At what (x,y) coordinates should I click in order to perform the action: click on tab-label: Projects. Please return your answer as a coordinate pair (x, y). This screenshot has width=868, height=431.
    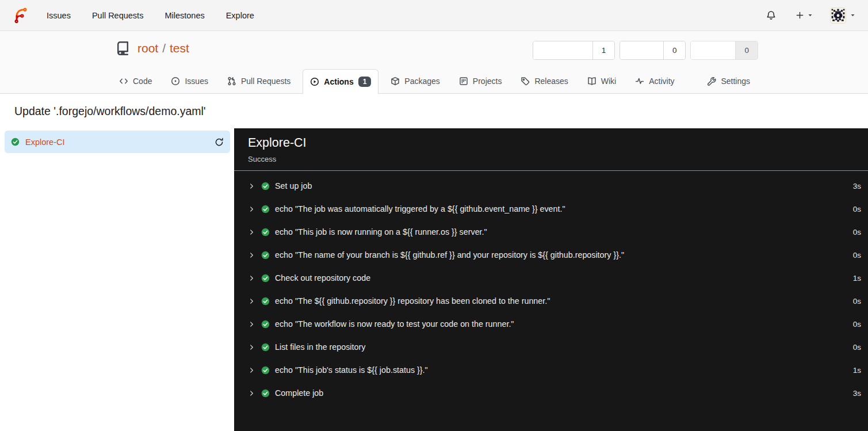
    Looking at the image, I should click on (488, 81).